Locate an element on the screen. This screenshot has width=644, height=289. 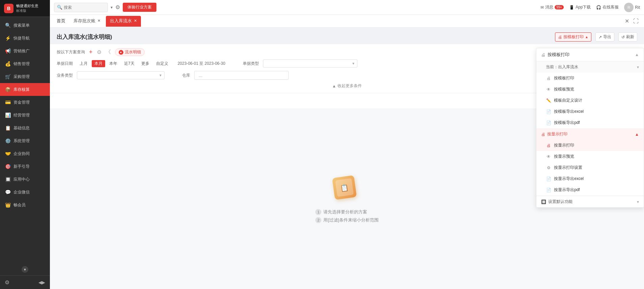
refresh-btn: ↺ 刷新 is located at coordinates (628, 37).